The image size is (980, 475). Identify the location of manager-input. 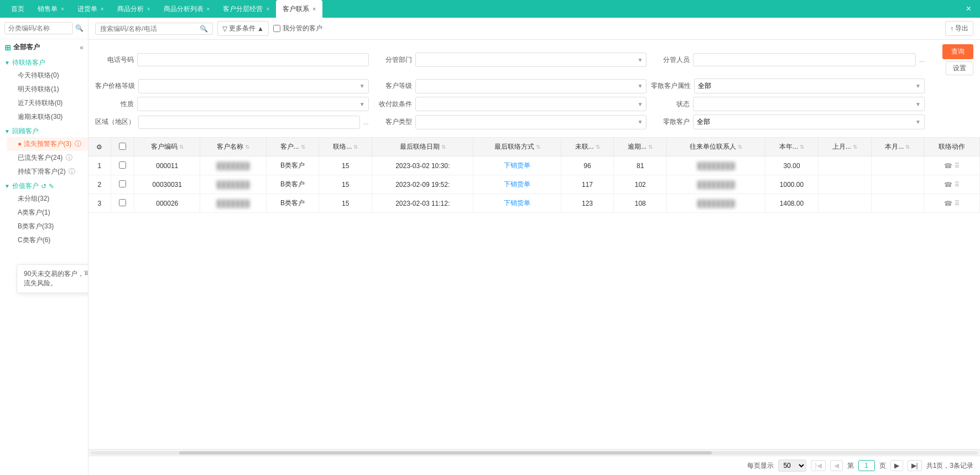
(804, 60).